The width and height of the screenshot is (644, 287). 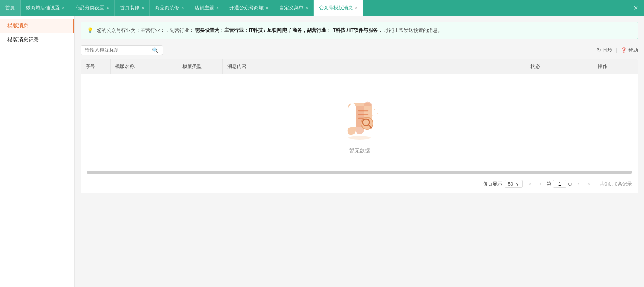 What do you see at coordinates (267, 8) in the screenshot?
I see `tab-open-mall-close: ×` at bounding box center [267, 8].